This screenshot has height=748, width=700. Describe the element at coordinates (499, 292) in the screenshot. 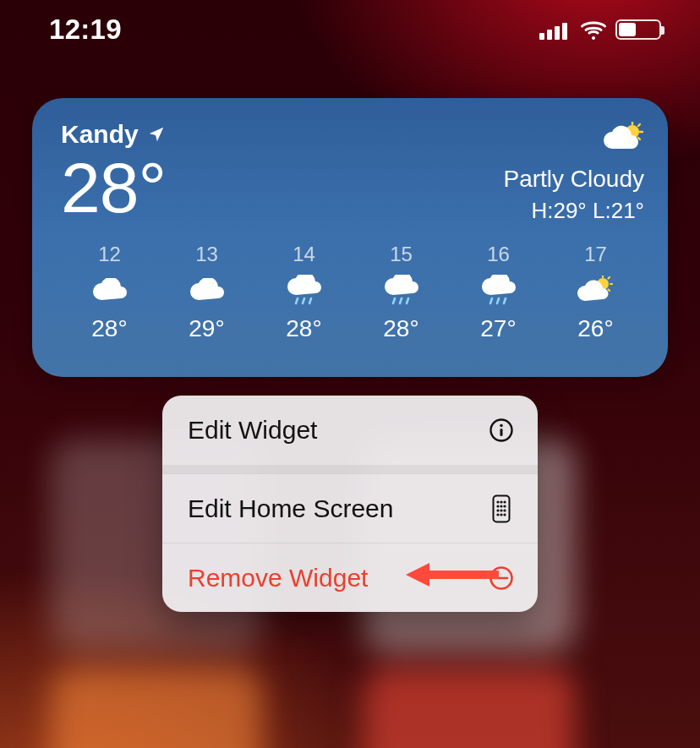

I see `forecast-hour: 16 27°` at that location.